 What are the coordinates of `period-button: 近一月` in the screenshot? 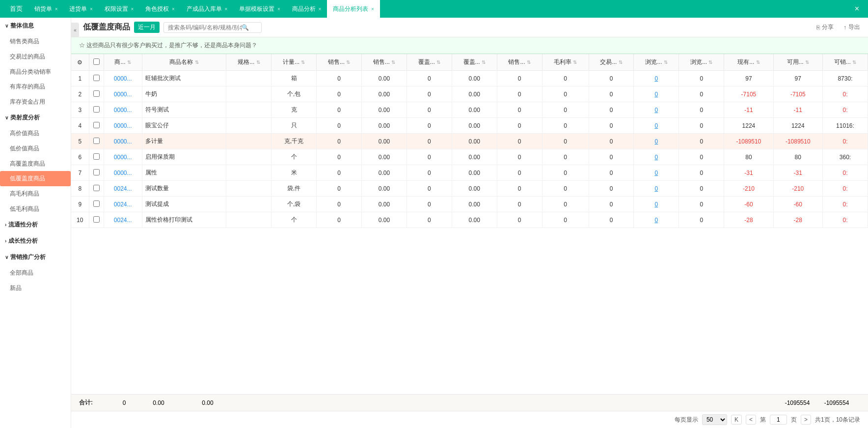 It's located at (147, 28).